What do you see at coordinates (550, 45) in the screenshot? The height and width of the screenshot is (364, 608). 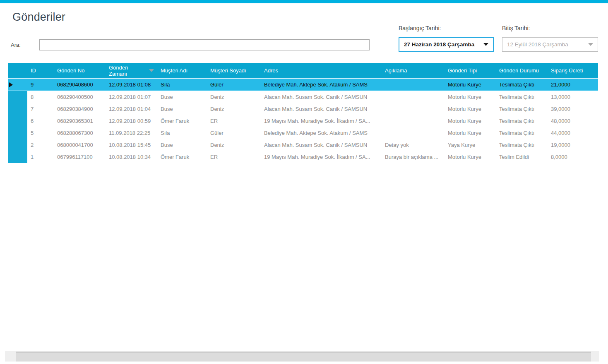 I see `end-date-picker: 12 Eylül 2018 Çarşamba` at bounding box center [550, 45].